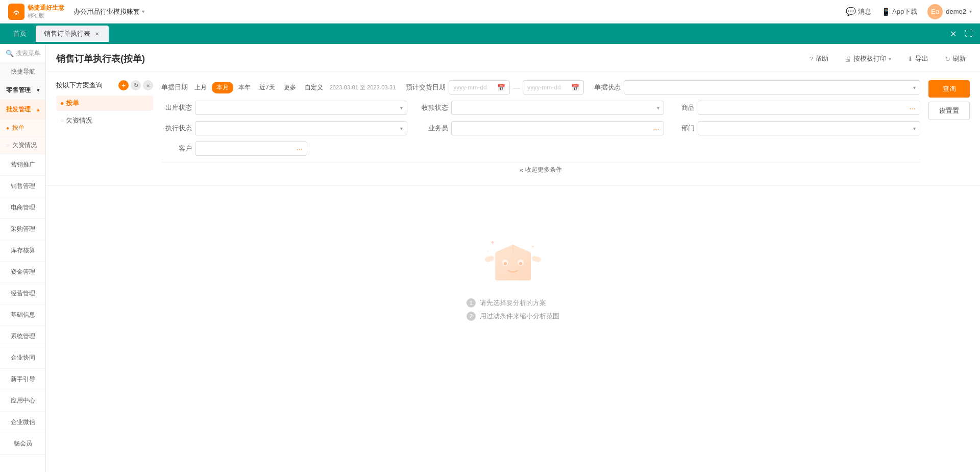 Image resolution: width=980 pixels, height=472 pixels. What do you see at coordinates (471, 316) in the screenshot?
I see `tip-number-2: 2` at bounding box center [471, 316].